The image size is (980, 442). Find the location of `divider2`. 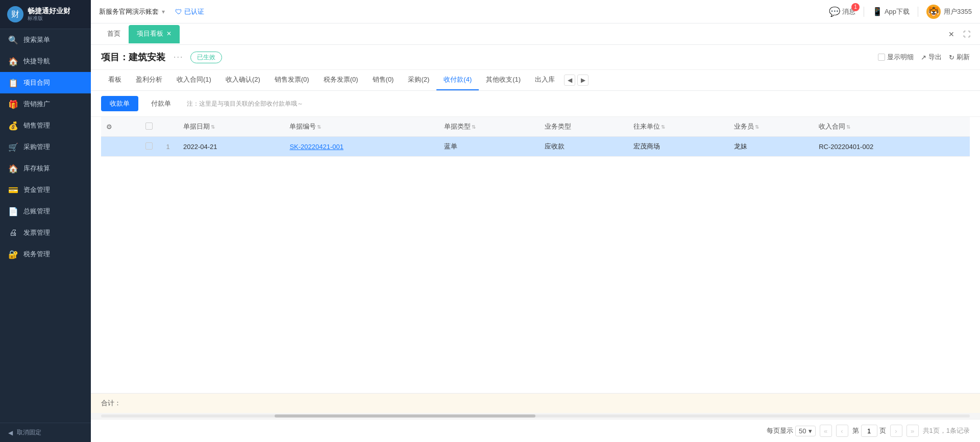

divider2 is located at coordinates (918, 12).